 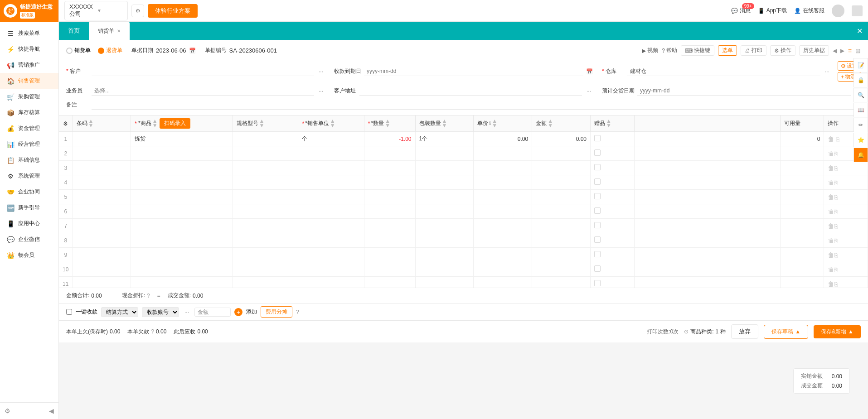 I want to click on customer-input, so click(x=203, y=72).